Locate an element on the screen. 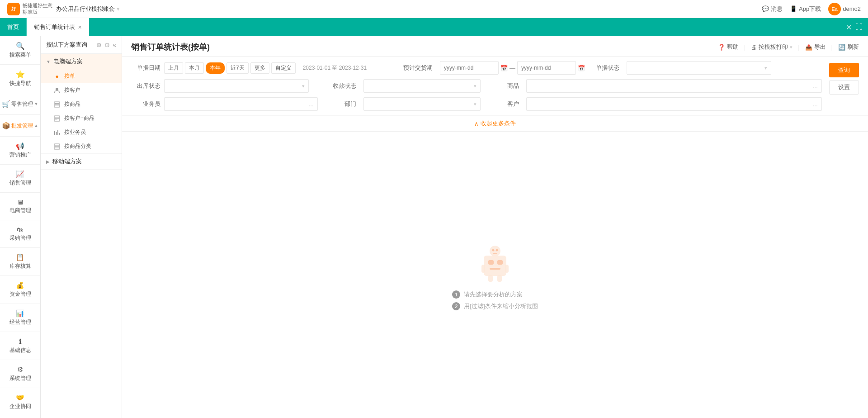 The height and width of the screenshot is (418, 868). user-profile: Ea demo2 is located at coordinates (844, 9).